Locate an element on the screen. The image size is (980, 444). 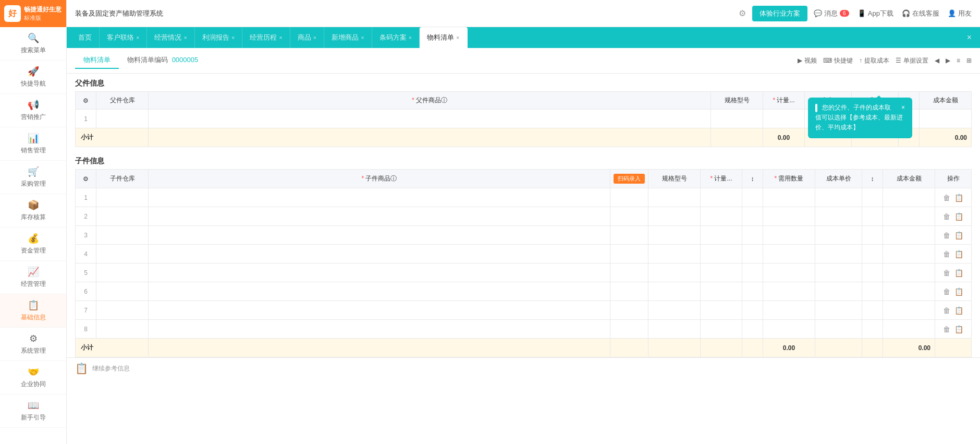
nav-tab-customer: 客户联络 × is located at coordinates (123, 38).